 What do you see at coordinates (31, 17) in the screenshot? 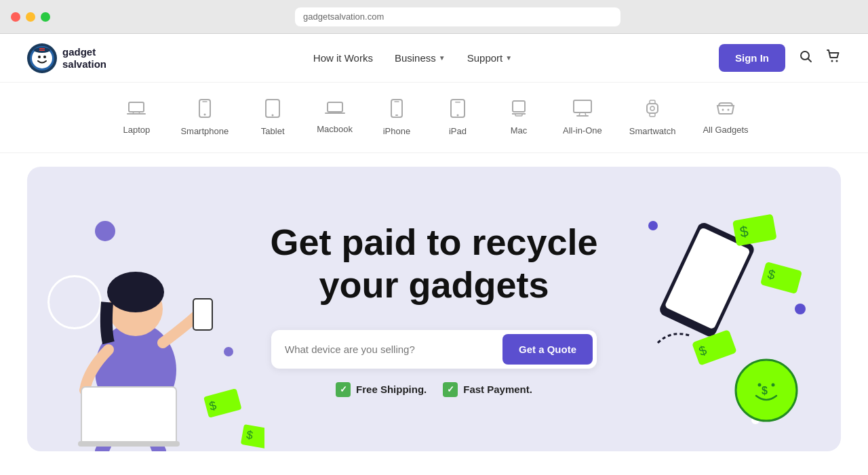
I see `traffic-lights` at bounding box center [31, 17].